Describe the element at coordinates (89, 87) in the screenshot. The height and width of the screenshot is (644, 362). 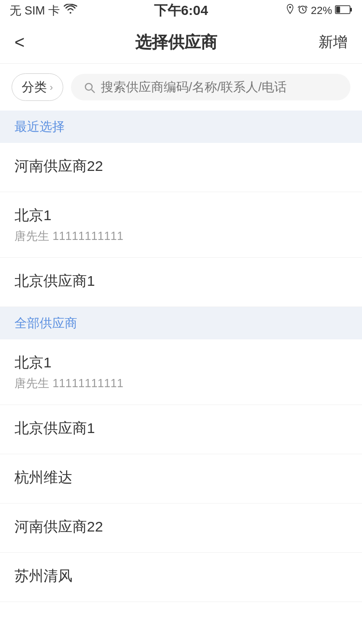
I see `search-icon` at that location.